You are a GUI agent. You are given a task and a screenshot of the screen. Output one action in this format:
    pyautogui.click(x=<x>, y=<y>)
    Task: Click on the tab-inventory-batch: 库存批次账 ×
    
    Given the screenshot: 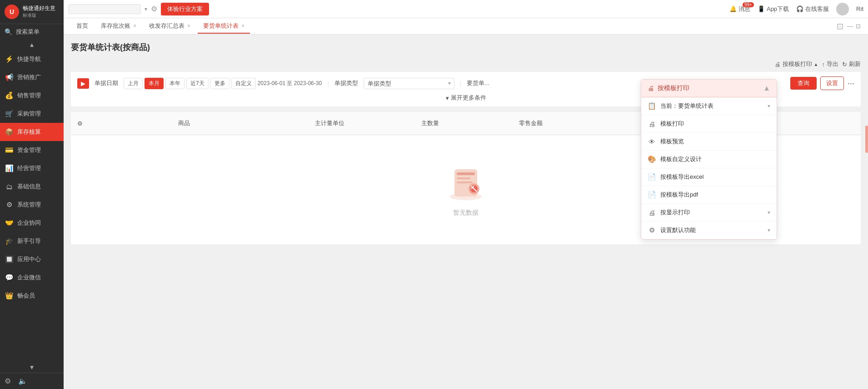 What is the action you would take?
    pyautogui.click(x=119, y=26)
    